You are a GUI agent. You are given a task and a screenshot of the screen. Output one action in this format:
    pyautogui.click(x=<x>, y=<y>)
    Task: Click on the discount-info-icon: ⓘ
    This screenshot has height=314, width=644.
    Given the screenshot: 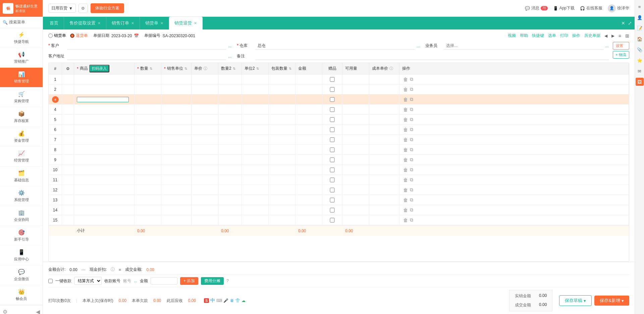 What is the action you would take?
    pyautogui.click(x=113, y=269)
    